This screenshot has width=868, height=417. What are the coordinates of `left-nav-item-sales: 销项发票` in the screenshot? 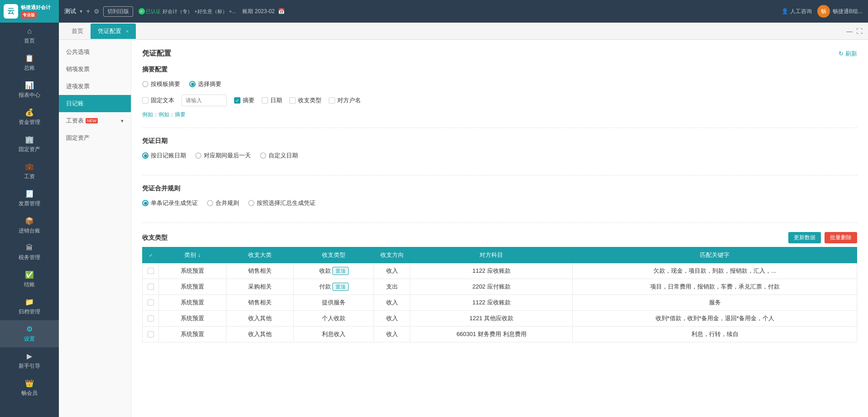 It's located at (95, 69).